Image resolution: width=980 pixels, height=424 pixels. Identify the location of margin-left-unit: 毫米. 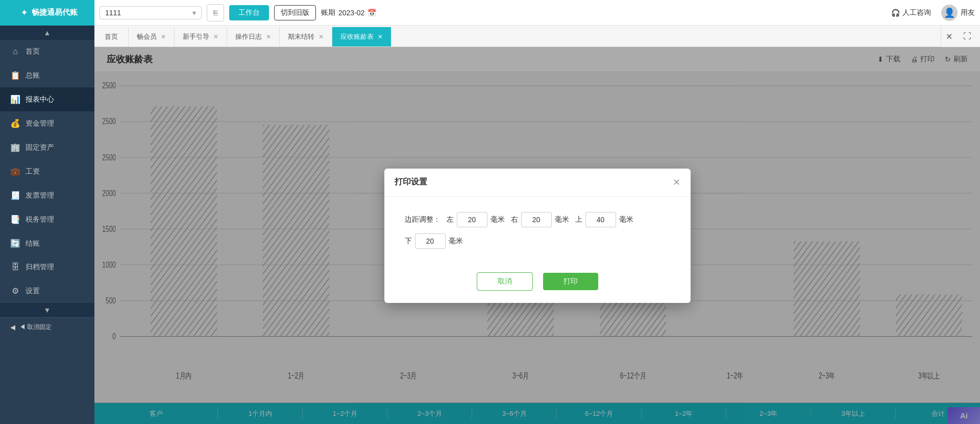
(498, 220).